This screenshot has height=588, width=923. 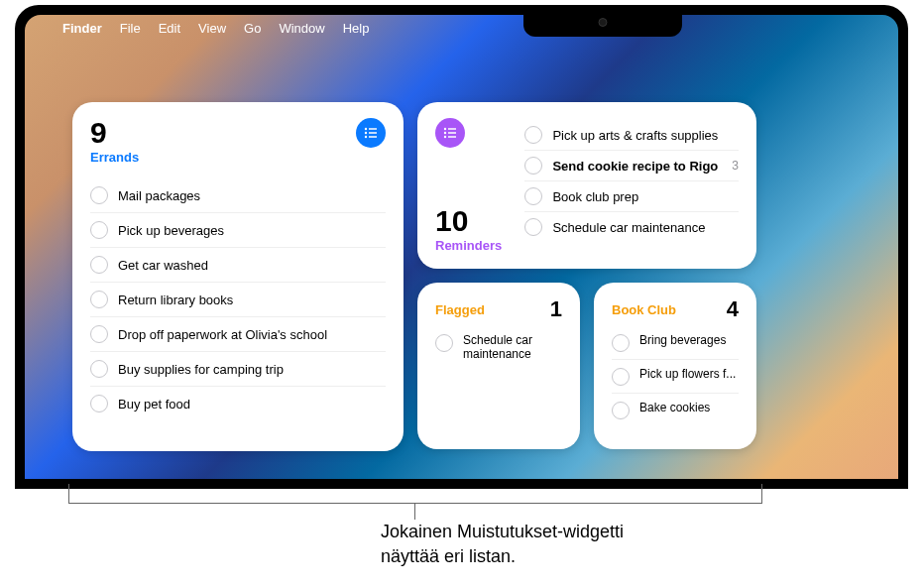 What do you see at coordinates (115, 133) in the screenshot?
I see `errands-count: 9` at bounding box center [115, 133].